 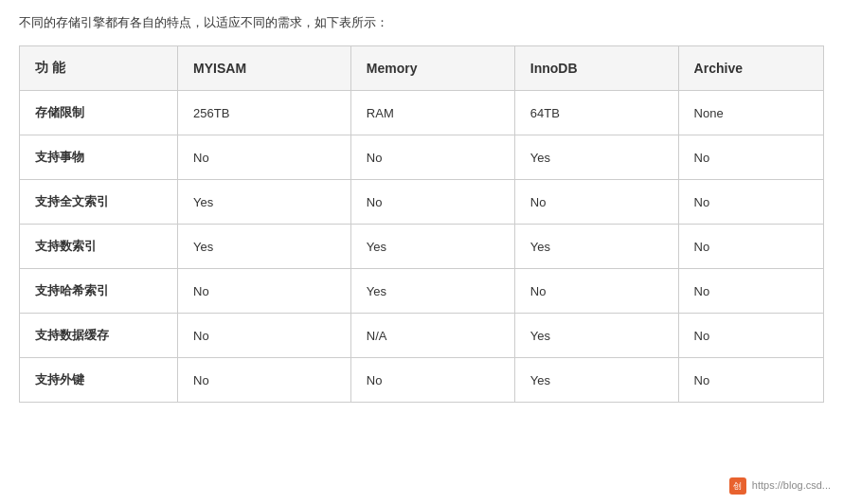 What do you see at coordinates (99, 114) in the screenshot?
I see `cell-feature-0: 存储限制` at bounding box center [99, 114].